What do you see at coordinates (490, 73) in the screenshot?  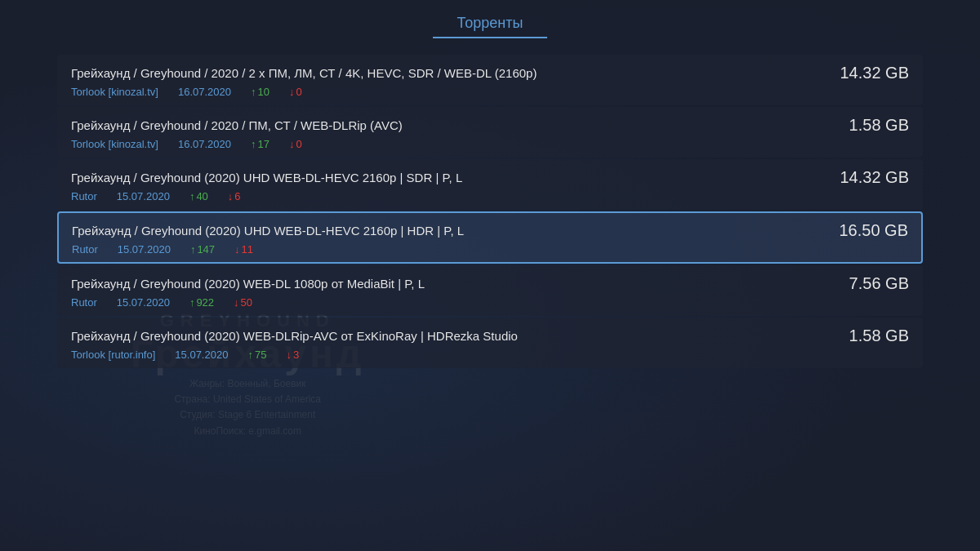 I see `torrent-top: Грейхаунд / Greyhound / 2020 / 2 х ПМ, Л…` at bounding box center [490, 73].